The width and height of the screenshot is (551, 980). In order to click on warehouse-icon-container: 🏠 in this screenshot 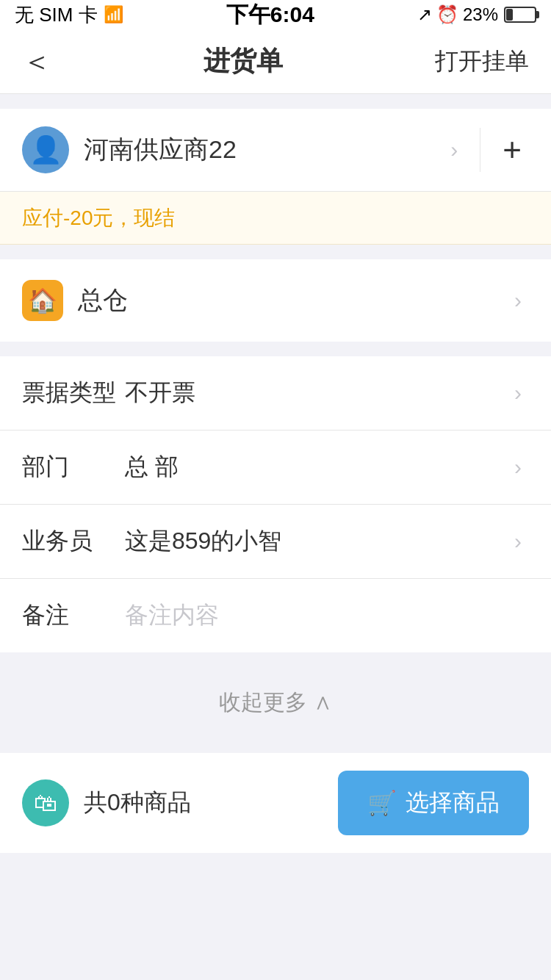, I will do `click(43, 300)`.